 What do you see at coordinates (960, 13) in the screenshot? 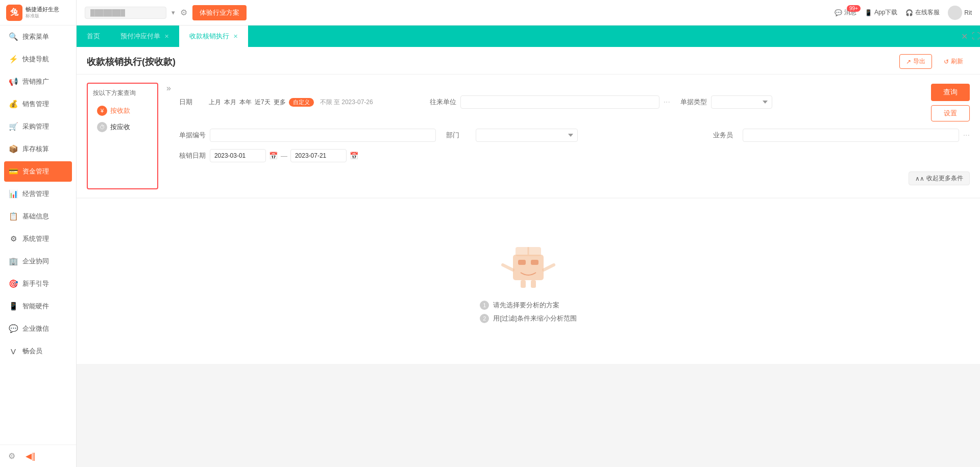
I see `user-profile: Rit` at bounding box center [960, 13].